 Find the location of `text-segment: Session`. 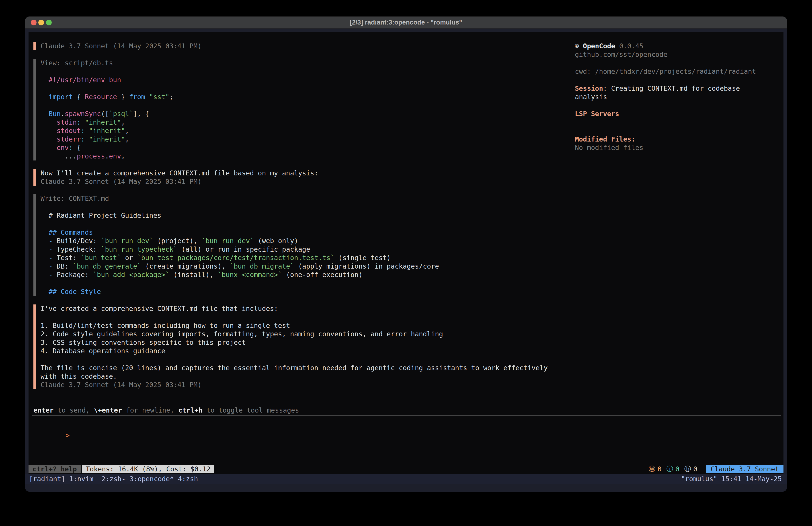

text-segment: Session is located at coordinates (589, 88).